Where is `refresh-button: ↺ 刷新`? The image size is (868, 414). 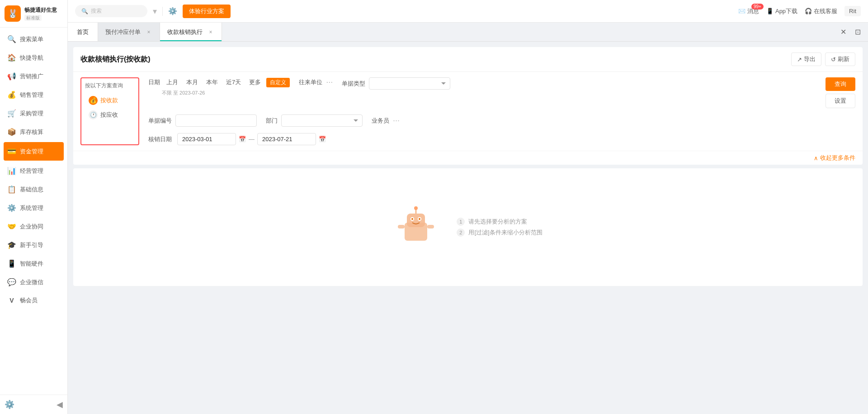 refresh-button: ↺ 刷新 is located at coordinates (840, 59).